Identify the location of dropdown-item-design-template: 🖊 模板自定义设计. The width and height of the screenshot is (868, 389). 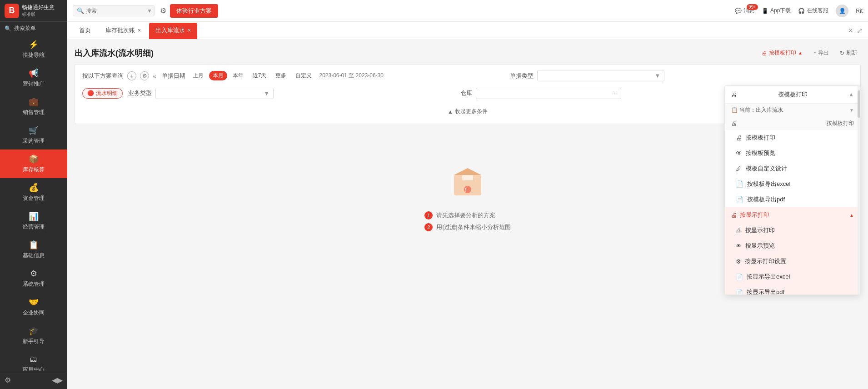
(793, 169).